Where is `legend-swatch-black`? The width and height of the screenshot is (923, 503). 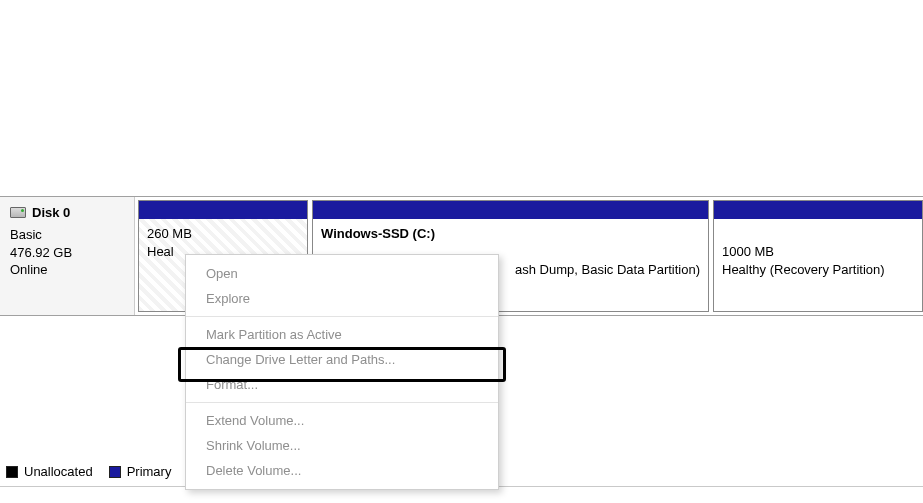 legend-swatch-black is located at coordinates (12, 472).